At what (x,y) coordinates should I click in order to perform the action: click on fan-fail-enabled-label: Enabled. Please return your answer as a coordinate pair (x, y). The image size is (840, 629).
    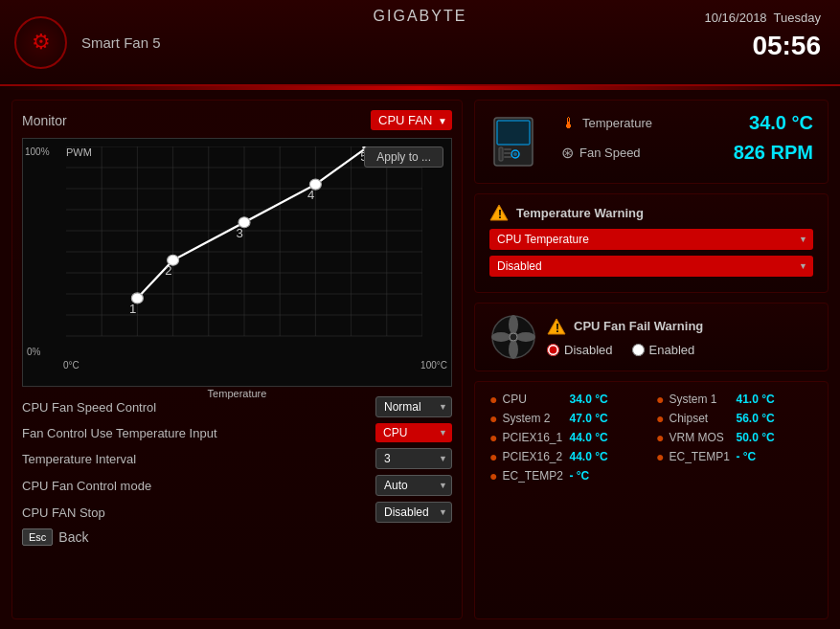
    Looking at the image, I should click on (672, 350).